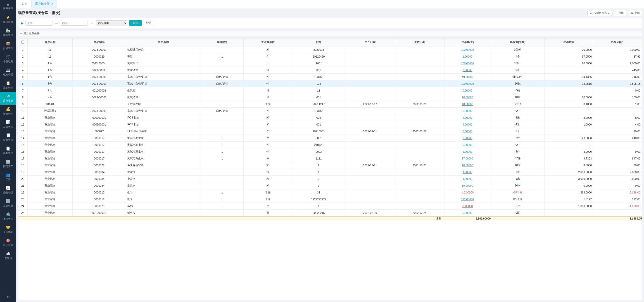  What do you see at coordinates (569, 172) in the screenshot?
I see `row-cost: 2,000.0000` at bounding box center [569, 172].